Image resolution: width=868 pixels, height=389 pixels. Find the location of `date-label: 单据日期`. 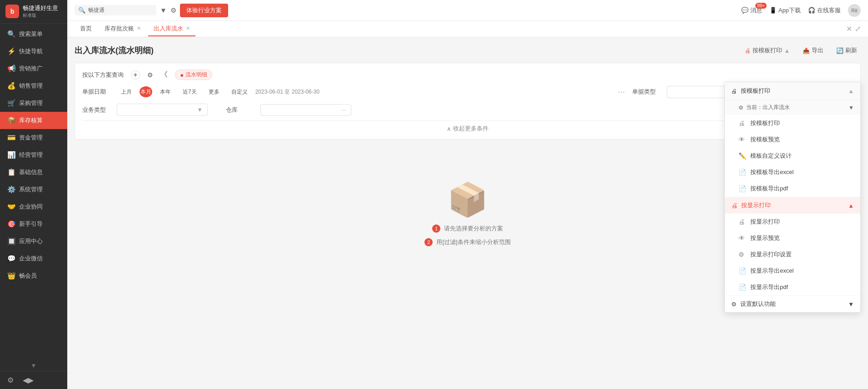

date-label: 单据日期 is located at coordinates (96, 92).